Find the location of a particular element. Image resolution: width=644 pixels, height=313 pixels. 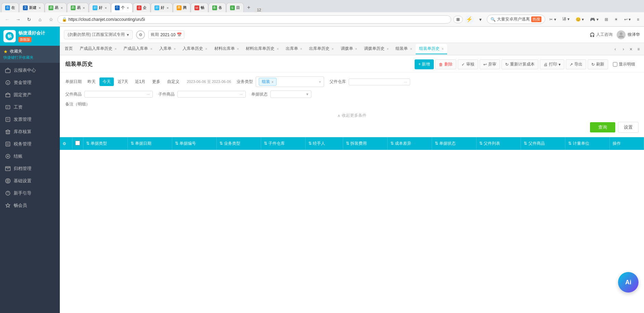

browser-search: 🔍 大量安卓用户逃离 热搜 is located at coordinates (516, 19).